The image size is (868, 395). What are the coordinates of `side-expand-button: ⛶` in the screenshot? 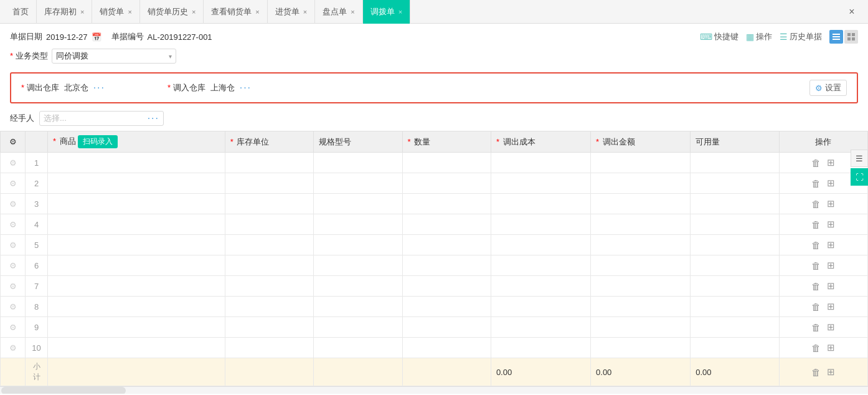 It's located at (859, 177).